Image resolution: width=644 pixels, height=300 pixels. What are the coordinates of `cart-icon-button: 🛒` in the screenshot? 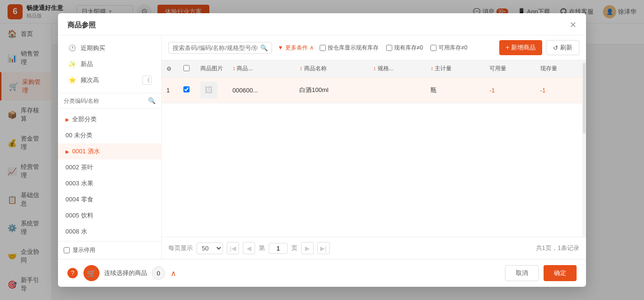 It's located at (91, 273).